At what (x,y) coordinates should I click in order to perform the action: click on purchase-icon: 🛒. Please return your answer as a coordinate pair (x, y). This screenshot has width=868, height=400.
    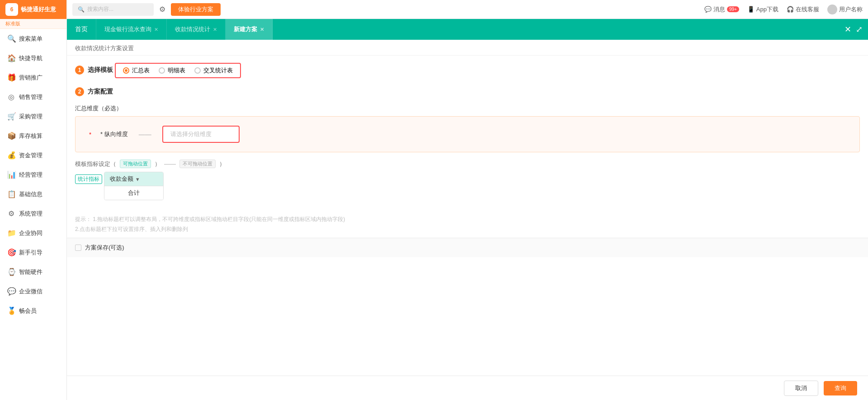
    Looking at the image, I should click on (11, 117).